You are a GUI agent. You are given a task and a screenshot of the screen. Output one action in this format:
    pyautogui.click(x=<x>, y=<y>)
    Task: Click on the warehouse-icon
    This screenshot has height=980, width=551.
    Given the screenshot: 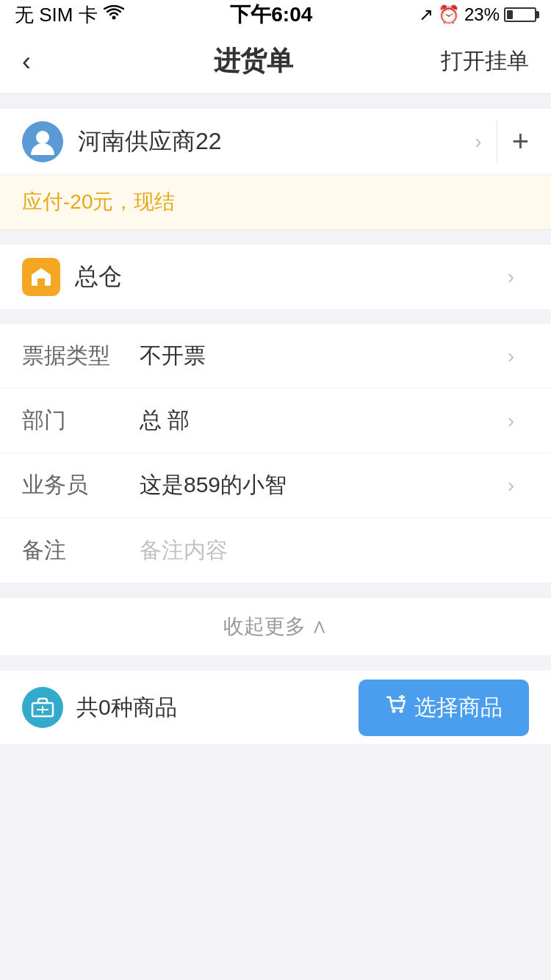 What is the action you would take?
    pyautogui.click(x=41, y=277)
    